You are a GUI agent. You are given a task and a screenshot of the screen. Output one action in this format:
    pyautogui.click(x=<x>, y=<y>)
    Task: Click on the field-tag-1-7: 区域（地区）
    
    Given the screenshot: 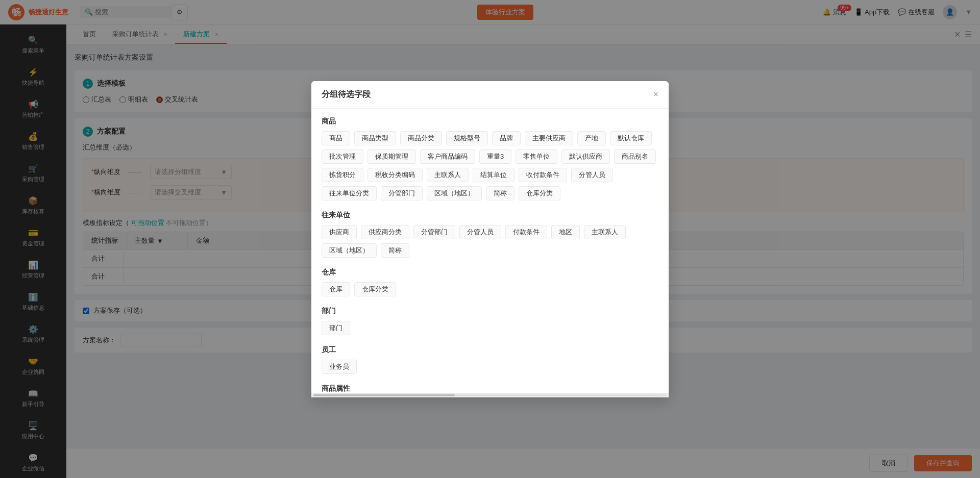 What is the action you would take?
    pyautogui.click(x=349, y=250)
    